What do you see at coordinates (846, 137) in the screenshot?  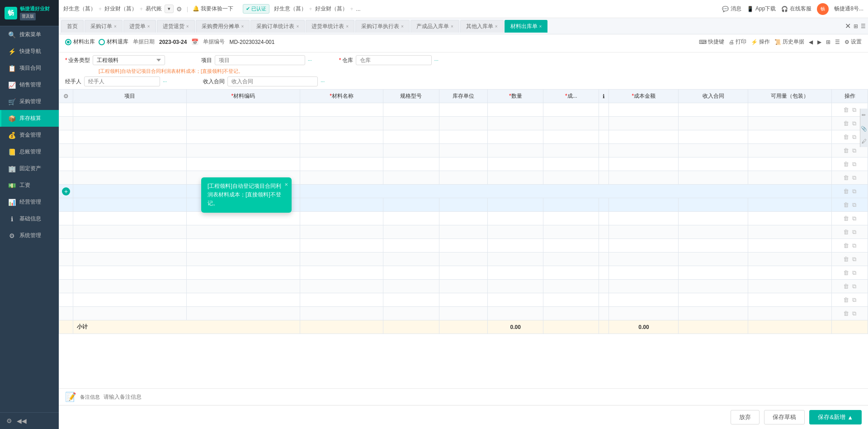 I see `delete-row-3-icon: 🗑` at bounding box center [846, 137].